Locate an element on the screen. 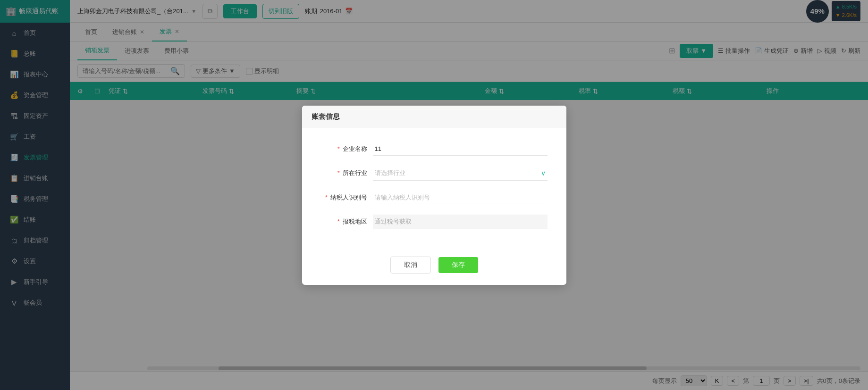 Image resolution: width=868 pixels, height=390 pixels. form-row-industry: * 所在行业 请选择行业 ∨ is located at coordinates (434, 174).